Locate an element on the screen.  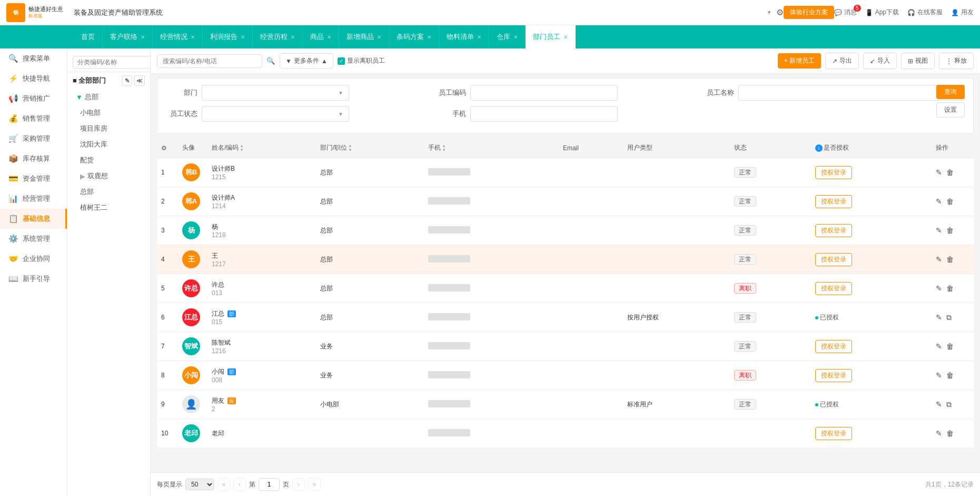
sidebar-item-guide: 📖 新手引导 is located at coordinates (34, 279).